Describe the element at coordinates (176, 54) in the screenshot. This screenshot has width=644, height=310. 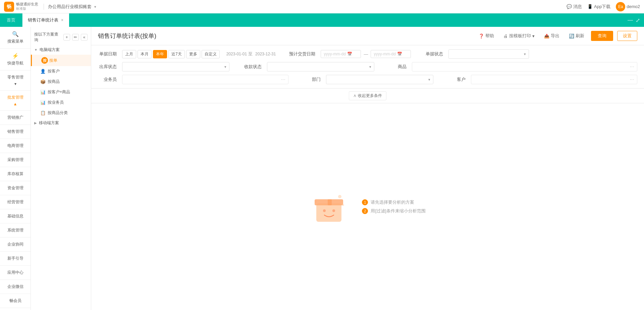
I see `date-btn-7days: 近7天` at that location.